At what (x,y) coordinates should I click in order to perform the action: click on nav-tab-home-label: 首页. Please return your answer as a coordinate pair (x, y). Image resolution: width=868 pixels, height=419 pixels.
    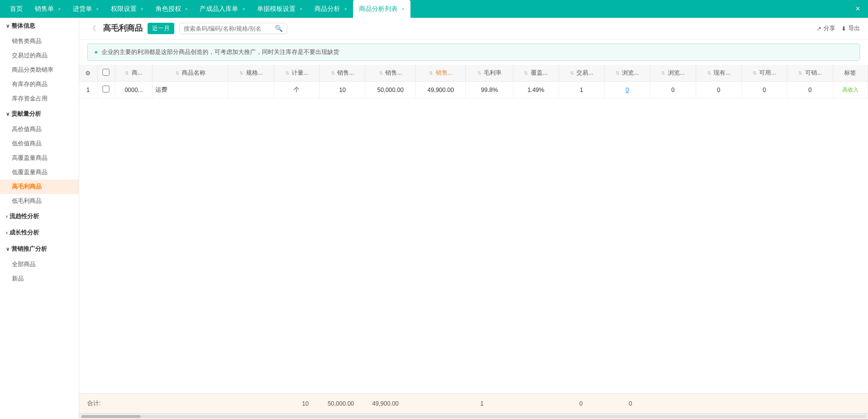
    Looking at the image, I should click on (16, 9).